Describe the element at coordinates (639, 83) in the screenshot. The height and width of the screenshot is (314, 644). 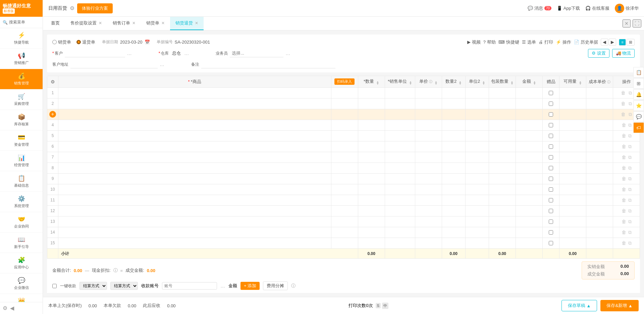
I see `right-float-btn-2: ⊞` at that location.